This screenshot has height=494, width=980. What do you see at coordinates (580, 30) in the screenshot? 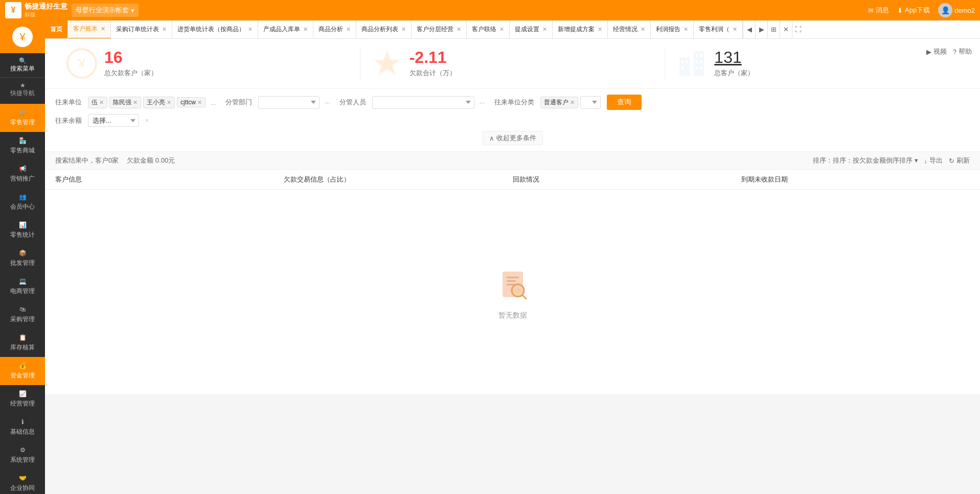
I see `tab-add-promotion-plan: 新增提成方案 ✕` at bounding box center [580, 30].